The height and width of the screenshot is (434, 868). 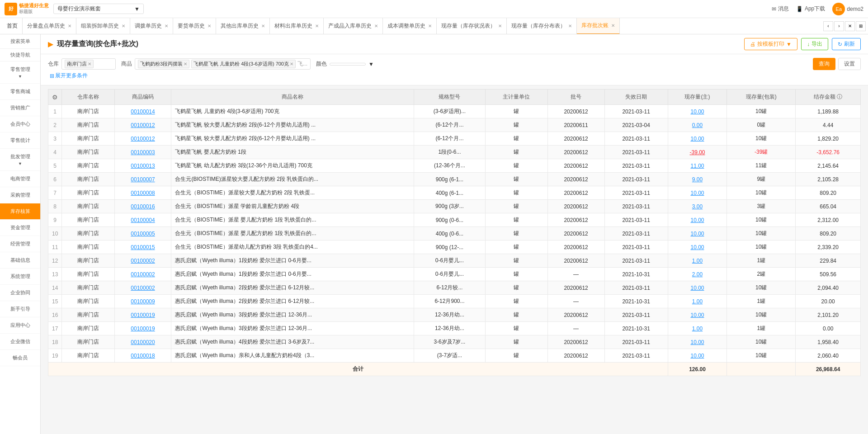 What do you see at coordinates (20, 108) in the screenshot?
I see `sidebar-item-marketing: 营销推广` at bounding box center [20, 108].